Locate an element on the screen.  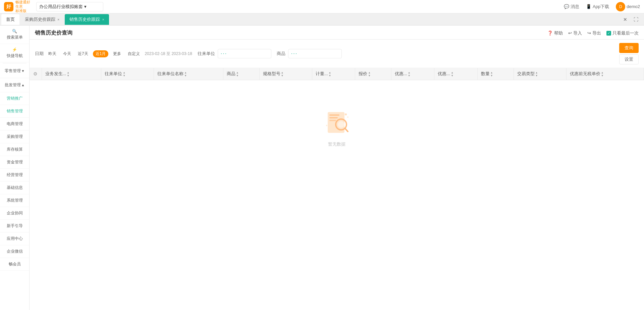
app-download-button: 📱 App下载 is located at coordinates (598, 7).